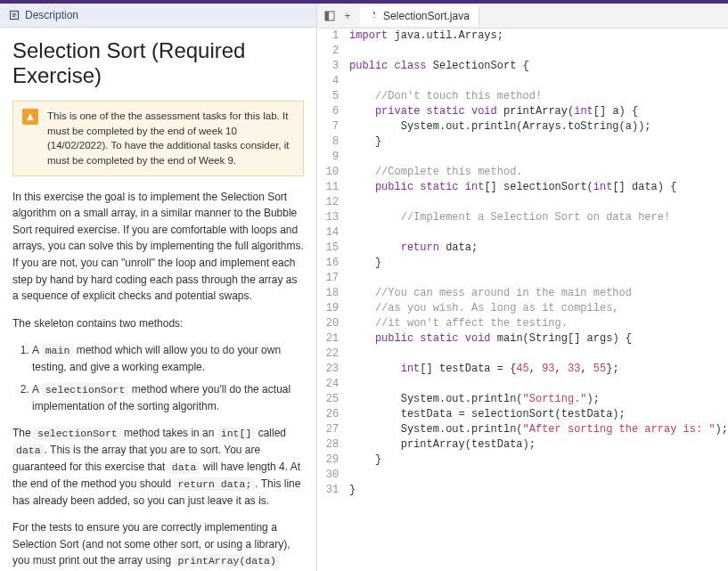 The width and height of the screenshot is (728, 571). Describe the element at coordinates (58, 351) in the screenshot. I see `code-inline: main` at that location.